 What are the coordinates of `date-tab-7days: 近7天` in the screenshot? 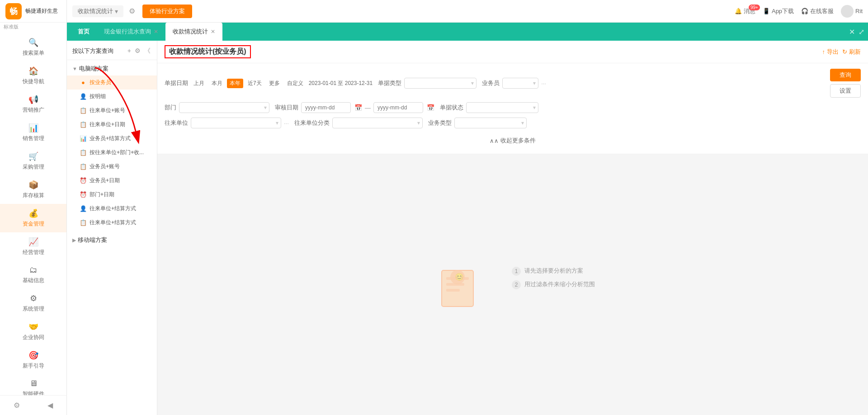 It's located at (255, 83).